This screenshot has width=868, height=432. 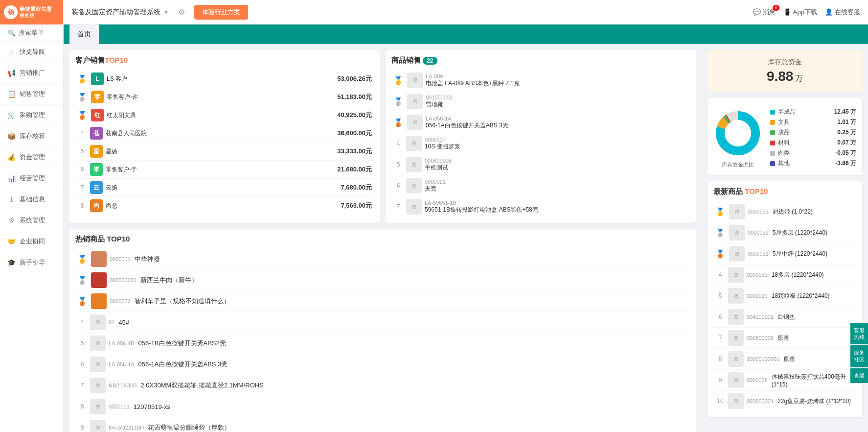 I want to click on search-label: 搜索菜单, so click(x=31, y=33).